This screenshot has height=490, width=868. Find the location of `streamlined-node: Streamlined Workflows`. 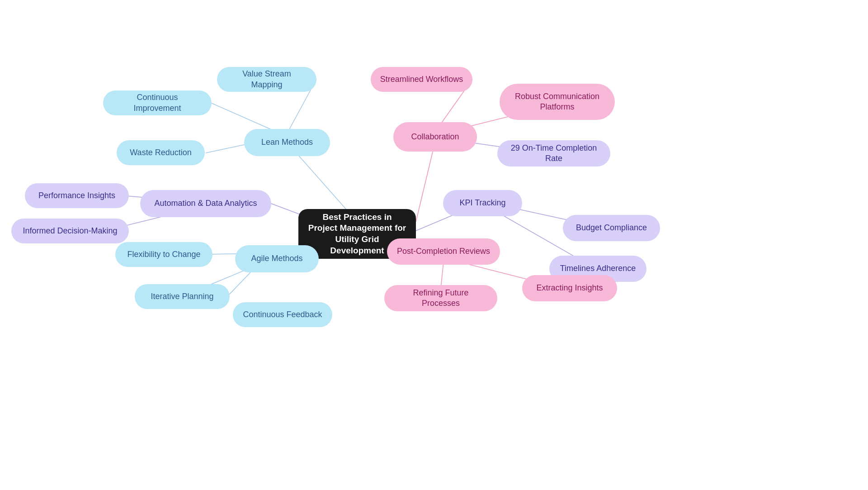

streamlined-node: Streamlined Workflows is located at coordinates (421, 80).